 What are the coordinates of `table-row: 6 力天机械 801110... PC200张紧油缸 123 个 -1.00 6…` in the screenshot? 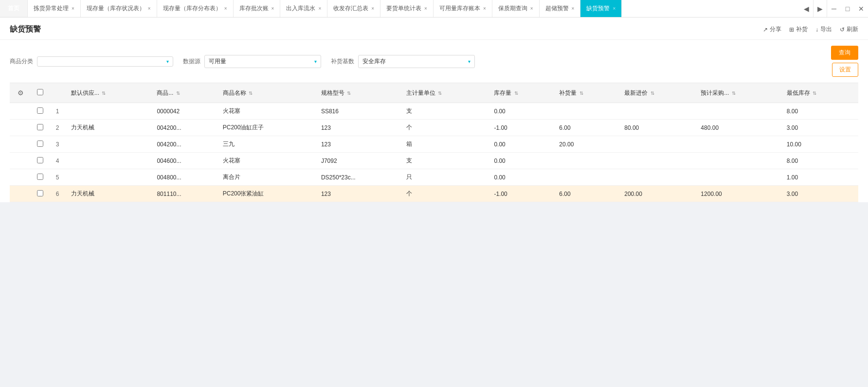 It's located at (434, 194).